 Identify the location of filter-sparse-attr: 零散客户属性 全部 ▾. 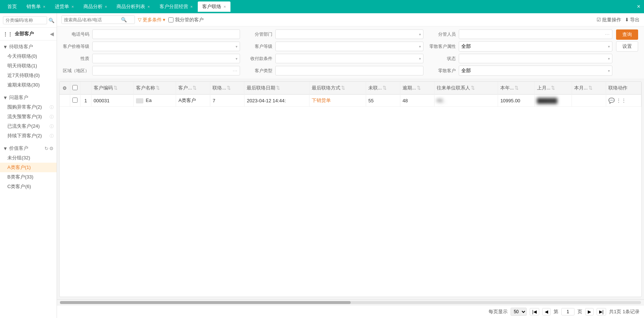
(521, 46).